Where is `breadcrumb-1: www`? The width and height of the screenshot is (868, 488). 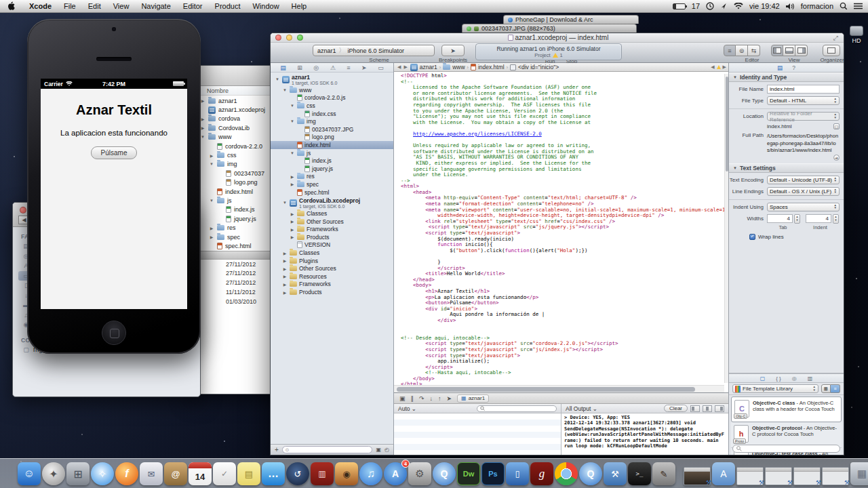 breadcrumb-1: www is located at coordinates (454, 67).